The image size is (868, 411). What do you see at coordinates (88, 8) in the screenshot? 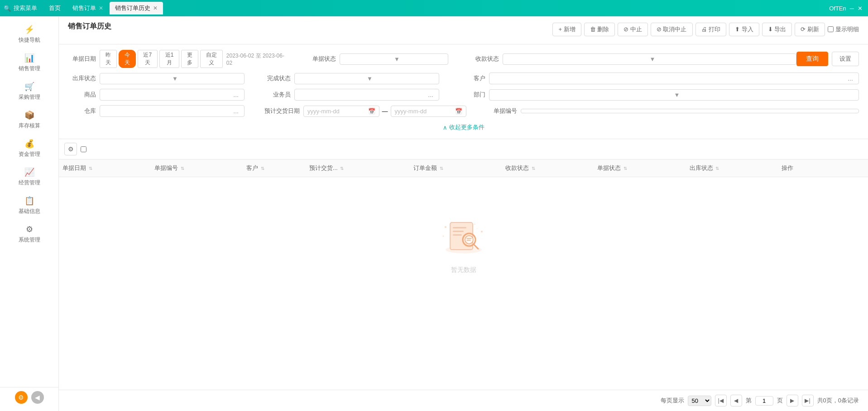
I see `tab-sales-order: 销售订单 ✕` at bounding box center [88, 8].